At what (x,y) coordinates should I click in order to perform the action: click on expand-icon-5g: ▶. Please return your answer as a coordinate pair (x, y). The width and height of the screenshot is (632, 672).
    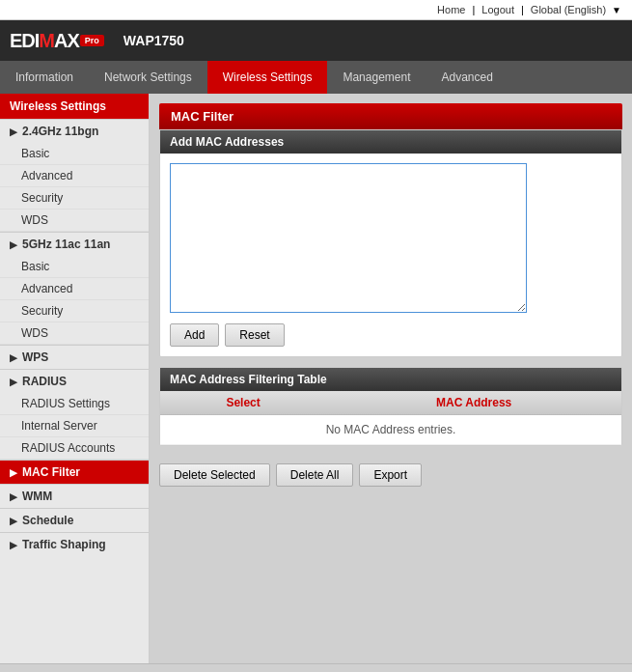
    Looking at the image, I should click on (14, 245).